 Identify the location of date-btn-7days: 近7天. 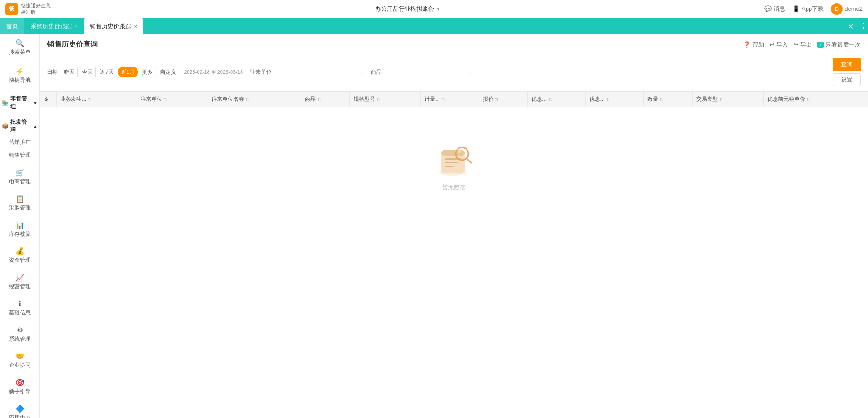
(107, 72).